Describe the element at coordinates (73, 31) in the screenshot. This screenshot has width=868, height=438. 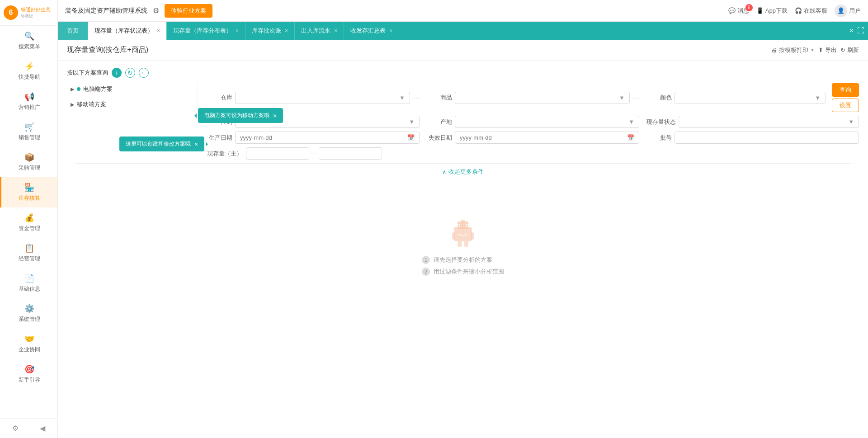
I see `tab-home: 首页` at that location.